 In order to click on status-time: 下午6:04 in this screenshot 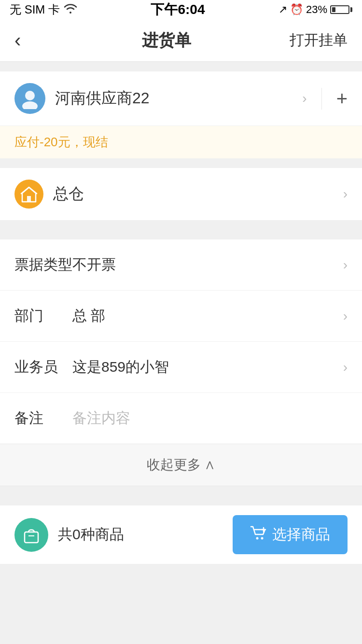, I will do `click(178, 10)`.